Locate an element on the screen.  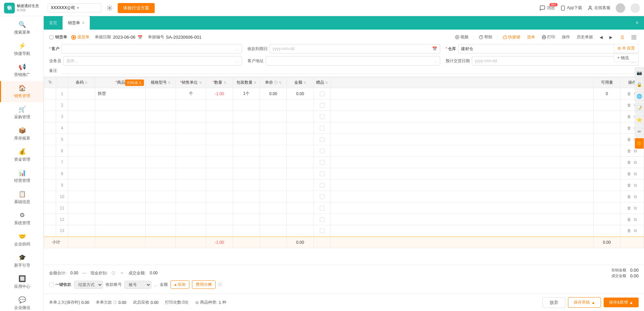
print-btn: 打印 is located at coordinates (548, 37).